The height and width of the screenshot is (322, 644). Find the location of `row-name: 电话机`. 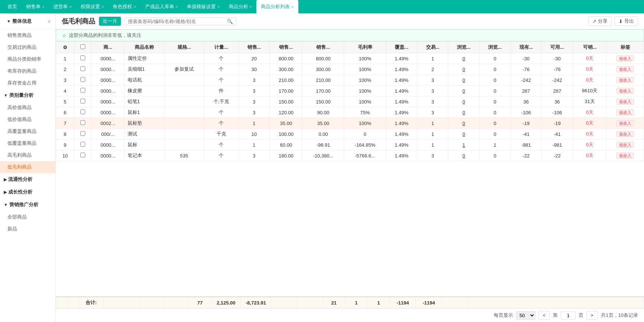

row-name: 电话机 is located at coordinates (144, 80).